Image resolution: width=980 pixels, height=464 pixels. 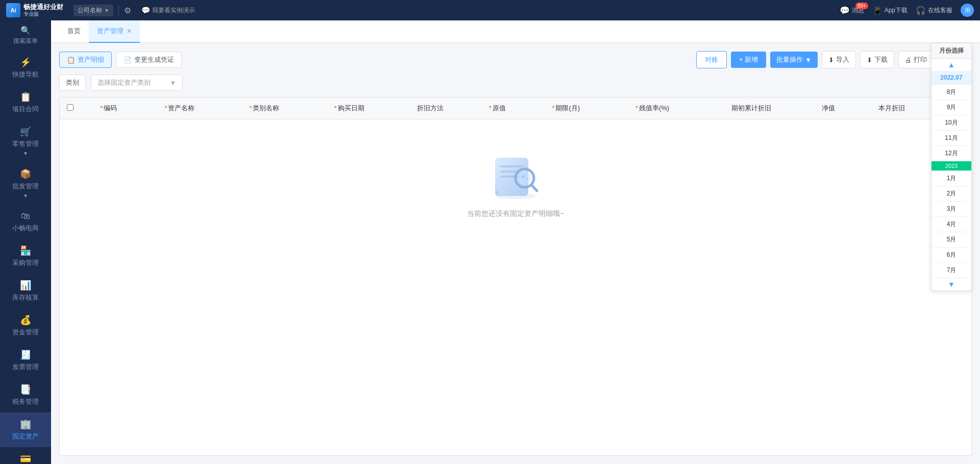 What do you see at coordinates (26, 222) in the screenshot?
I see `sidebar-item-ecommerce: 🛍 小畅电商` at bounding box center [26, 222].